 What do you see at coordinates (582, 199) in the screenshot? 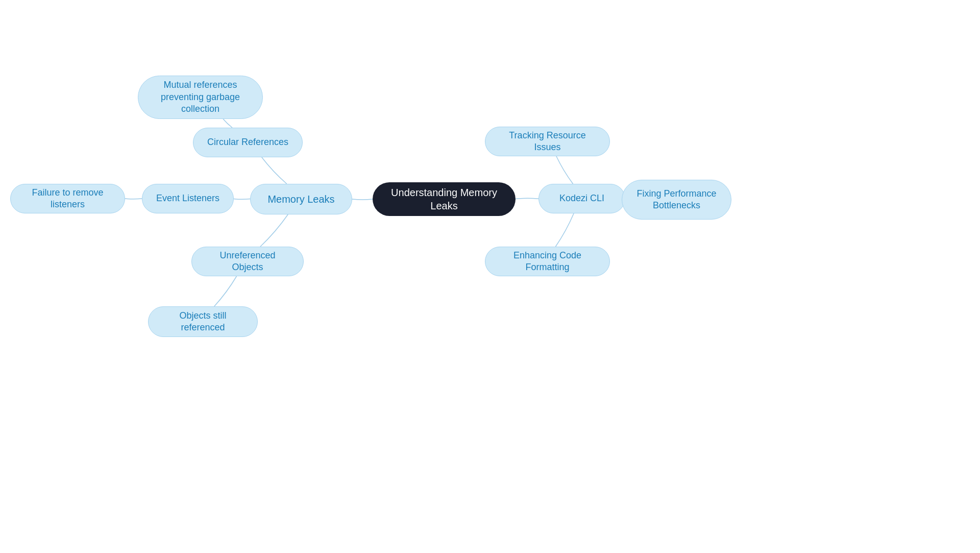
I see `kodezi-cli-node: Kodezi CLI` at bounding box center [582, 199].